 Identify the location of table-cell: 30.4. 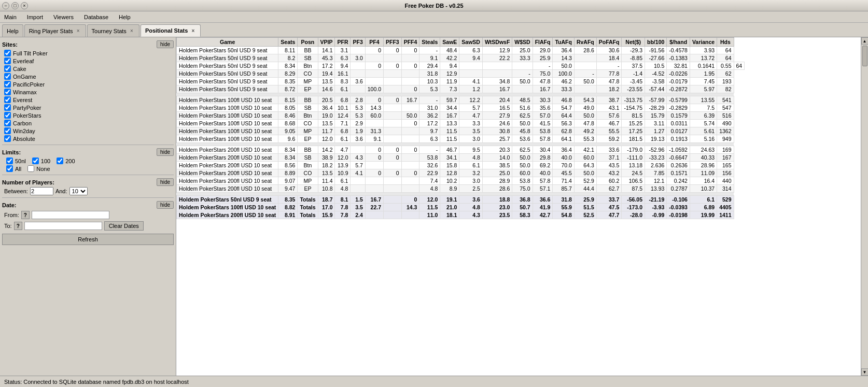
(542, 150).